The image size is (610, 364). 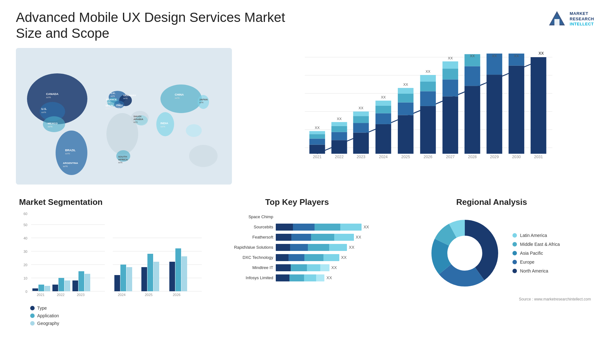 What do you see at coordinates (111, 316) in the screenshot?
I see `seg-legend: Type Application Geography` at bounding box center [111, 316].